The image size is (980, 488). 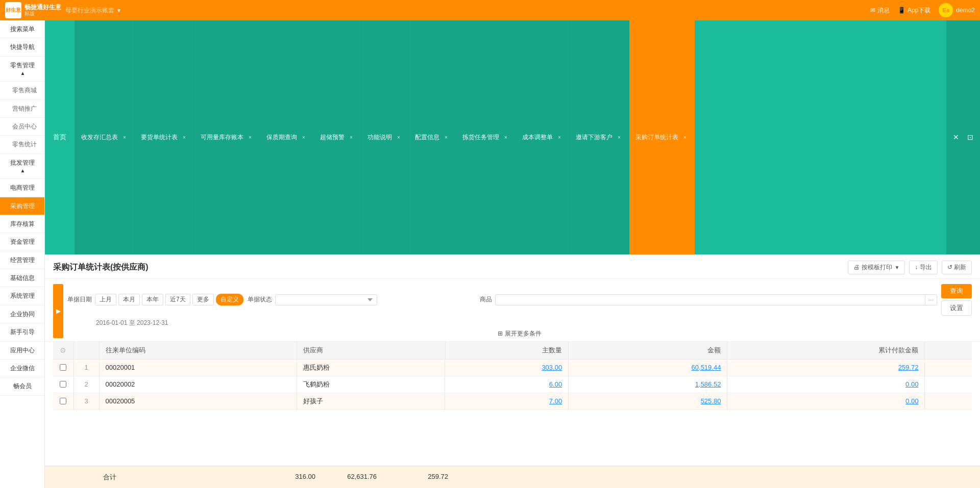 I want to click on cell-code-2: 00020005, so click(x=198, y=401).